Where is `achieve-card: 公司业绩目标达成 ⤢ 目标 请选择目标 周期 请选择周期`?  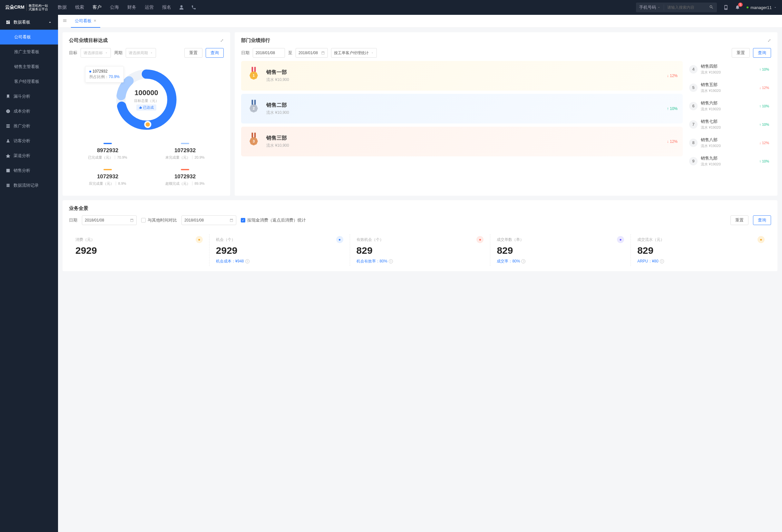
achieve-card: 公司业绩目标达成 ⤢ 目标 请选择目标 周期 请选择周期 is located at coordinates (146, 114).